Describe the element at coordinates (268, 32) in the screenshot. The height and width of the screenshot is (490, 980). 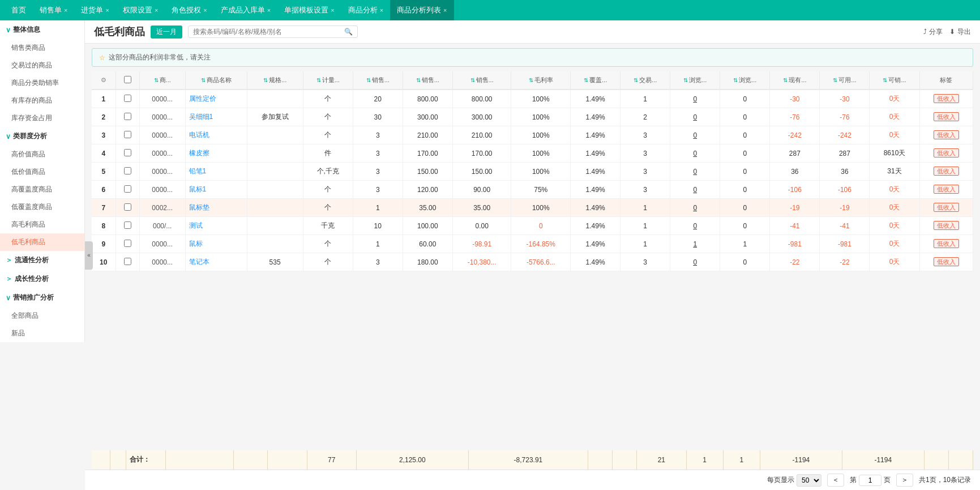
I see `search-input` at that location.